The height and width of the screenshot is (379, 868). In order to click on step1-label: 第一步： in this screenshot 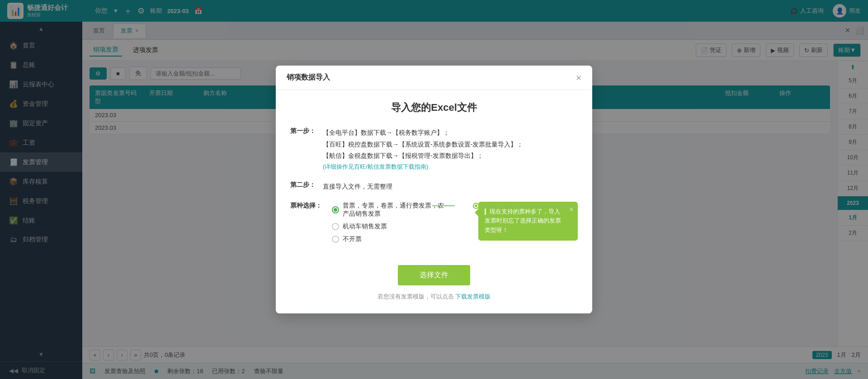, I will do `click(304, 131)`.